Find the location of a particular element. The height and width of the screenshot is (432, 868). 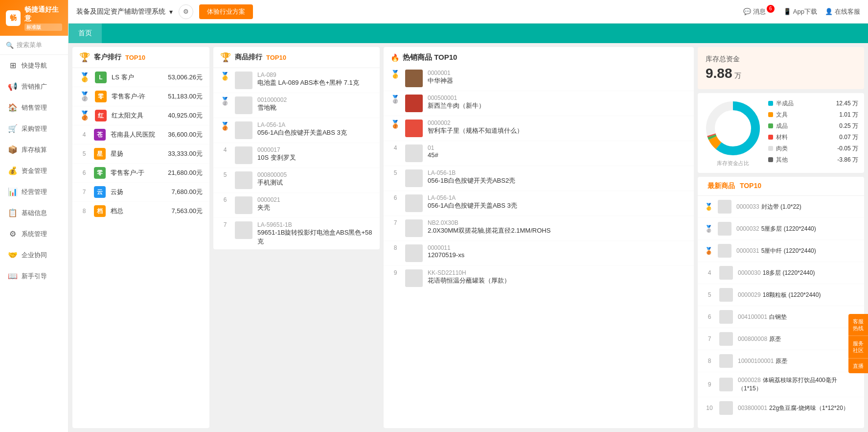

table-row: 🥇 LA-089 电池盖 LA-089 ABS本色+黑种 7.1克 is located at coordinates (297, 80).